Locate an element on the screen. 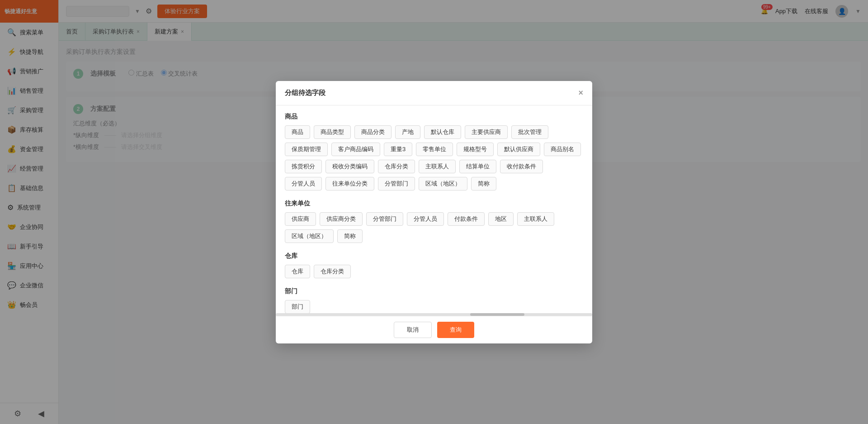  field-group-2: 仓库仓库仓库分类 is located at coordinates (434, 265).